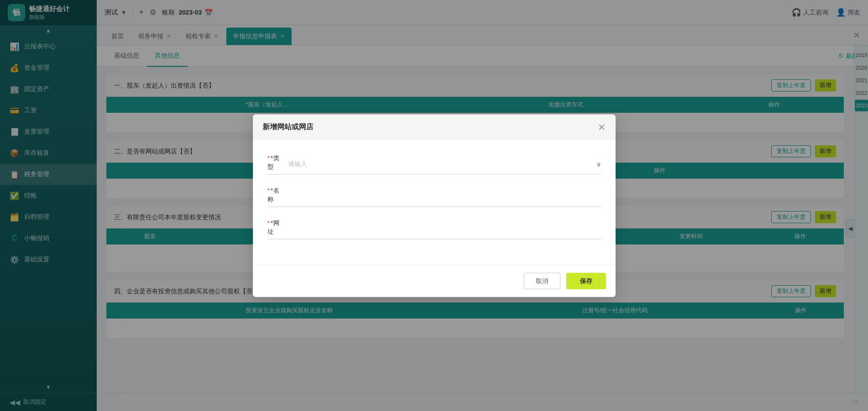 This screenshot has width=868, height=411. I want to click on form-row-url: **网址, so click(434, 228).